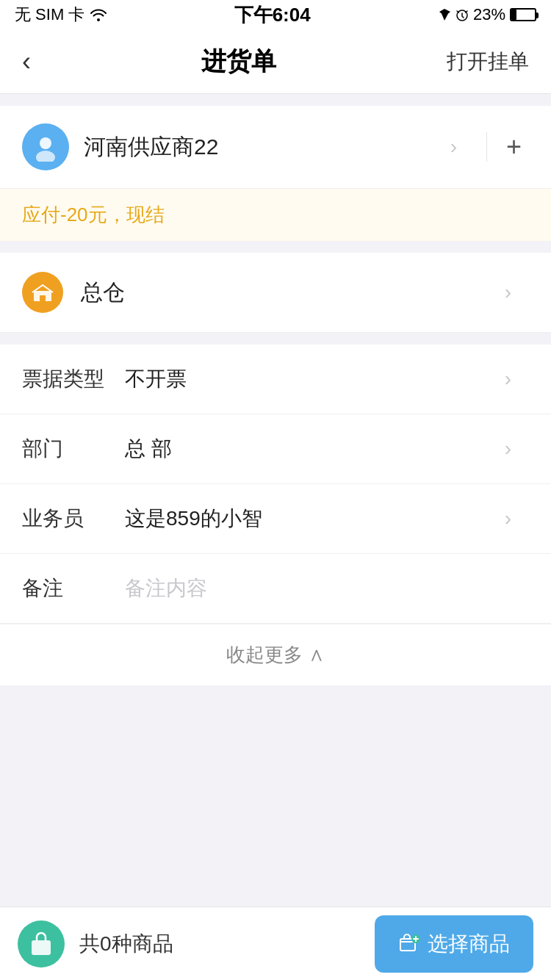 This screenshot has height=980, width=551. Describe the element at coordinates (276, 215) in the screenshot. I see `notice-bar: 应付-20元，现结` at that location.